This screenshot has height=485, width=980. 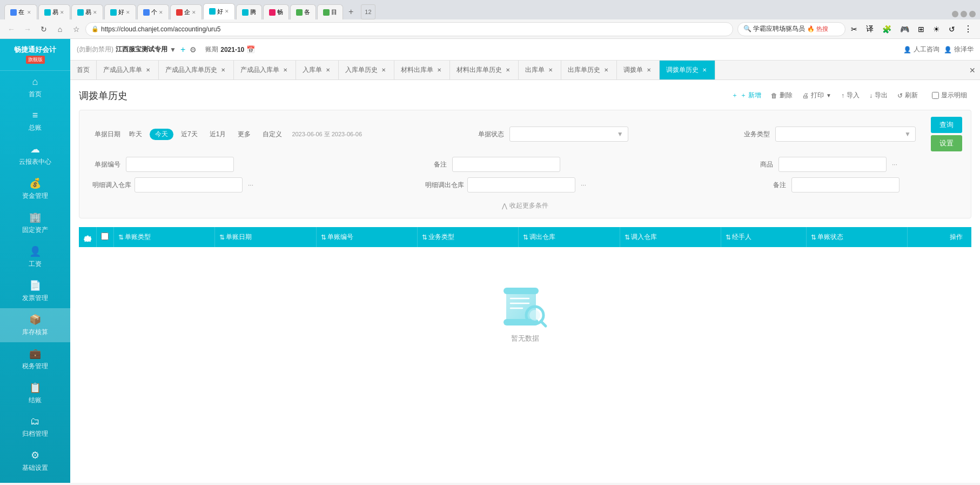 I want to click on settings-gear-btn: ⚙, so click(x=193, y=50).